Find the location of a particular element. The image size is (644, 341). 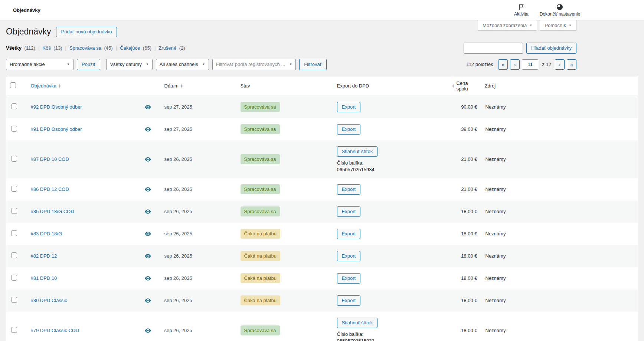

bulk-actions-select: Hromadné akcie ▼ is located at coordinates (40, 64).